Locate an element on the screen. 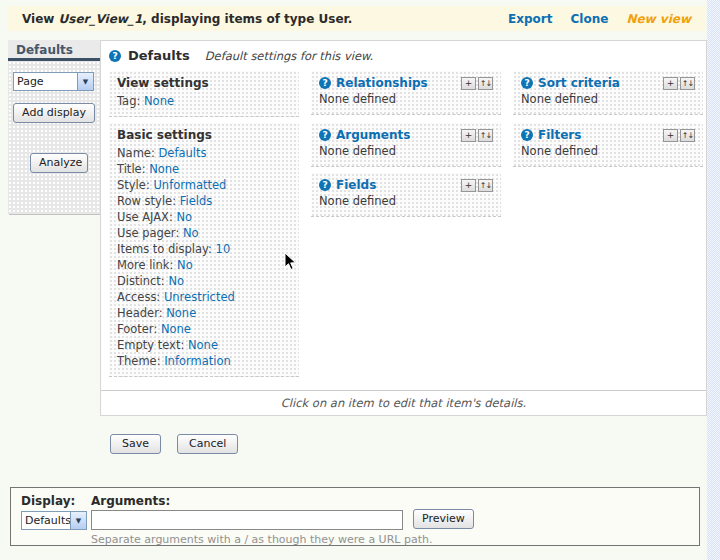 This screenshot has width=720, height=560. name-value-link: Defaults is located at coordinates (182, 153).